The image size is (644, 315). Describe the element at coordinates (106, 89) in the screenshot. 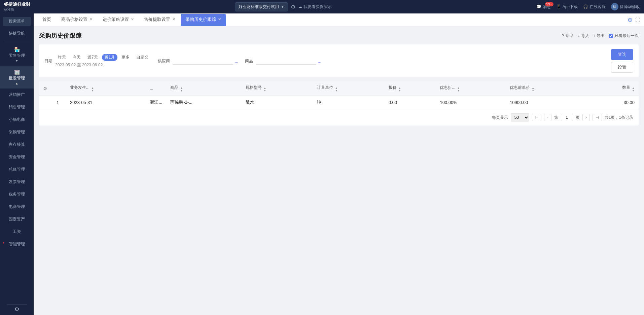

I see `th-biz-date: 业务发生... ▲▼` at that location.